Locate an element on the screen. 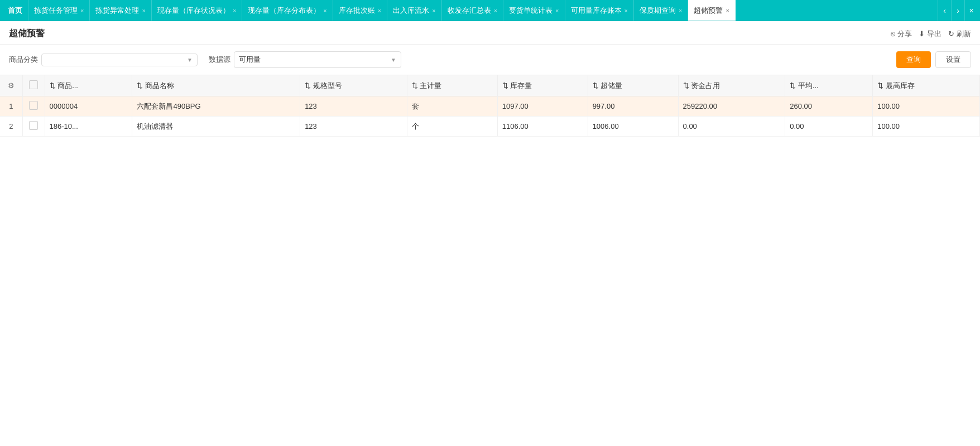  nav-tab-summary: 收发存汇总表 × is located at coordinates (473, 11).